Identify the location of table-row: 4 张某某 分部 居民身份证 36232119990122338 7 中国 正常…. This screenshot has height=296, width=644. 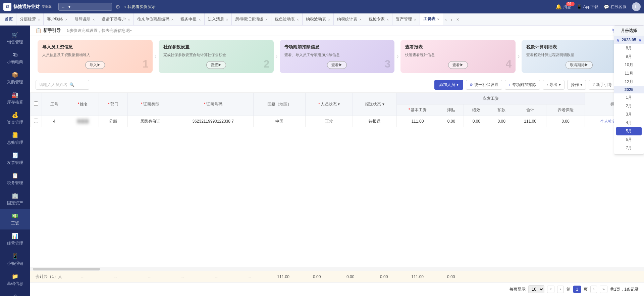
(337, 121).